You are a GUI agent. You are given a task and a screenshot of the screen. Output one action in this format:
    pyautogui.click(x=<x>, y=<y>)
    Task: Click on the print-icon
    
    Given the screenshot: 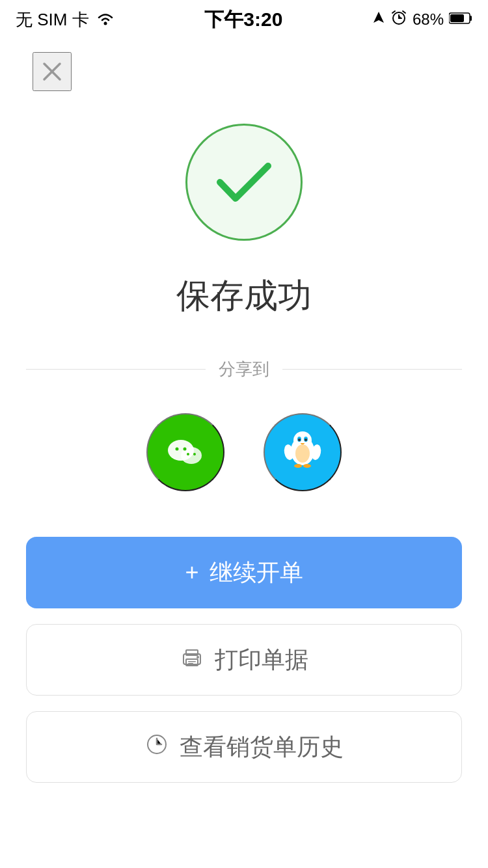 What is the action you would take?
    pyautogui.click(x=192, y=660)
    